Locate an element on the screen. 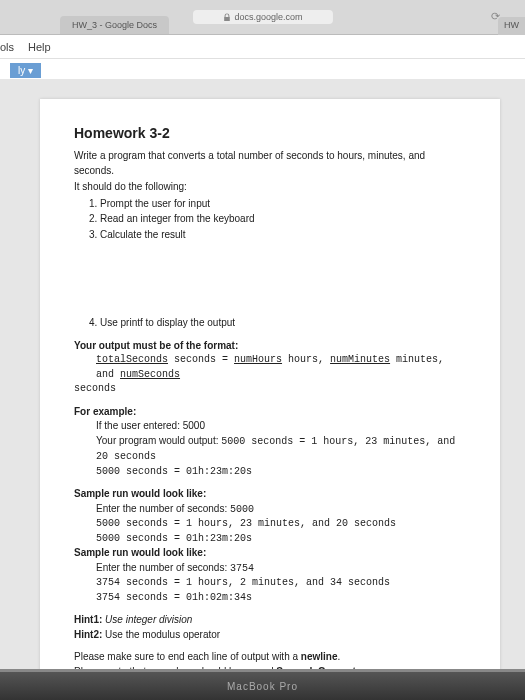  s1-line2: 5000 seconds = 1 hours, 23 minutes, and … is located at coordinates (281, 524).